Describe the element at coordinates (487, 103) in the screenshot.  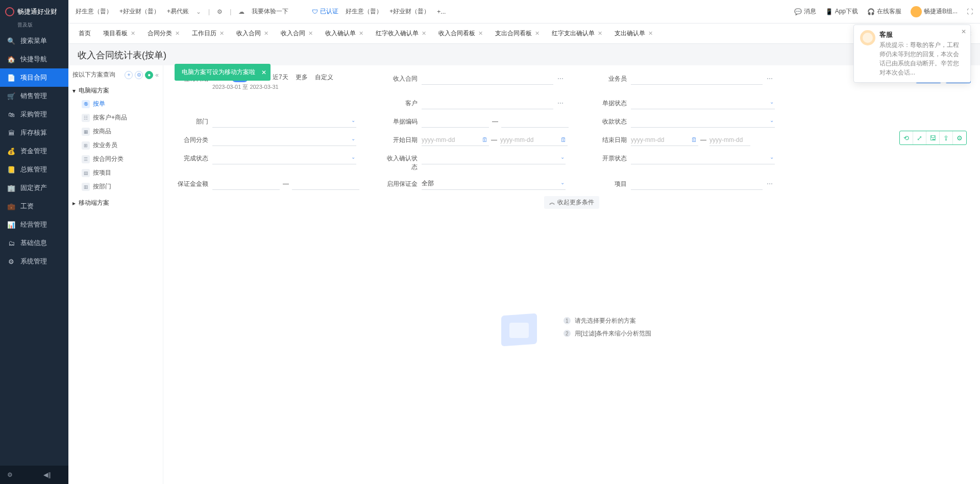
I see `customer-input` at that location.